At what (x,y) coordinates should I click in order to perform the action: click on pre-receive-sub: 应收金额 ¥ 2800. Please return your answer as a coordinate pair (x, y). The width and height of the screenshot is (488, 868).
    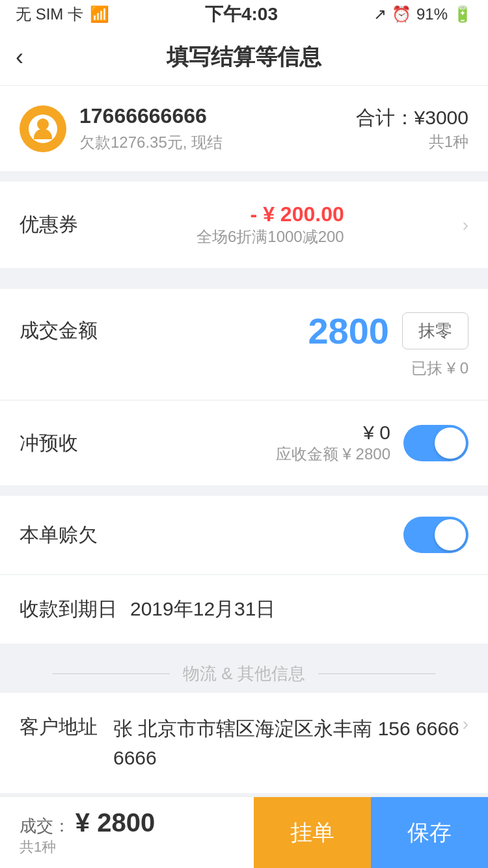
    Looking at the image, I should click on (333, 454).